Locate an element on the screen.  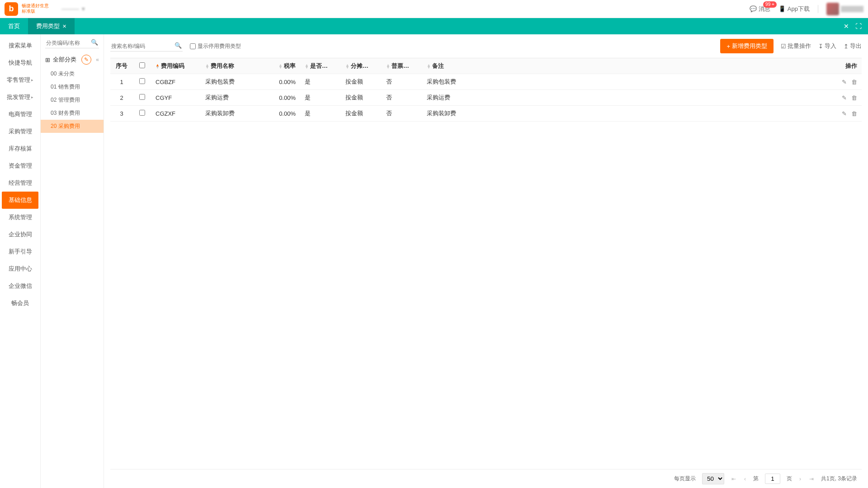
page-suffix: 页 is located at coordinates (789, 479).